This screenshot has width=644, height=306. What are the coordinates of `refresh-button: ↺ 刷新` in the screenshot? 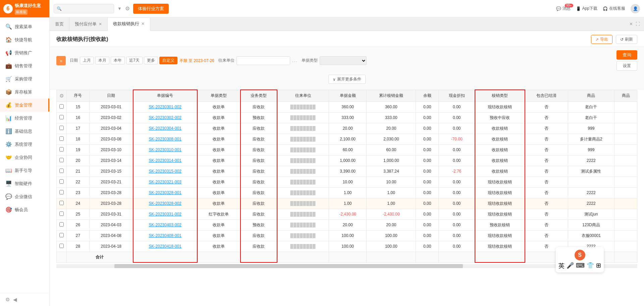 It's located at (627, 40).